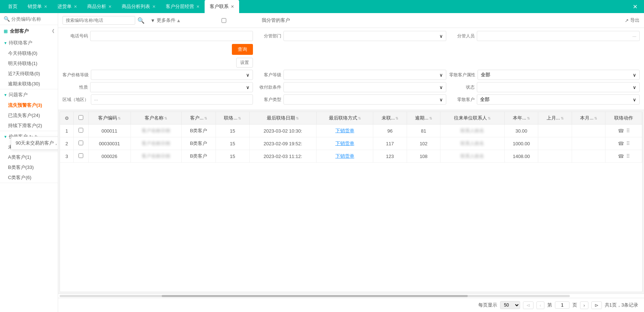 The image size is (644, 312). Describe the element at coordinates (67, 118) in the screenshot. I see `settings-col-icon: ⚙` at that location.